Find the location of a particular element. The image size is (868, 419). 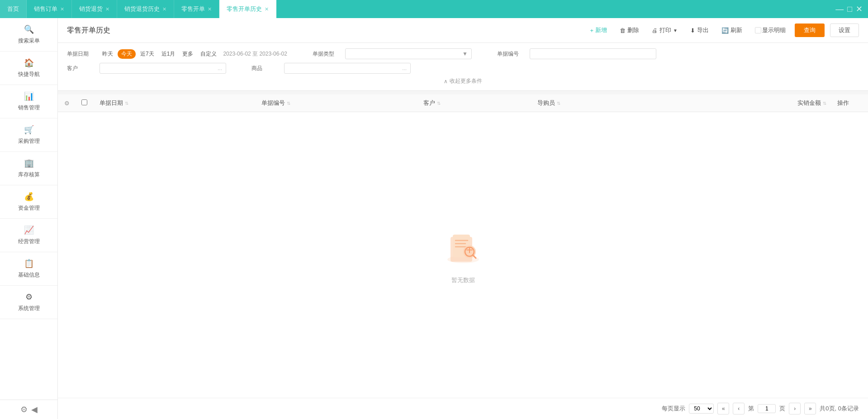

purchase-icon: 🛒 is located at coordinates (29, 130).